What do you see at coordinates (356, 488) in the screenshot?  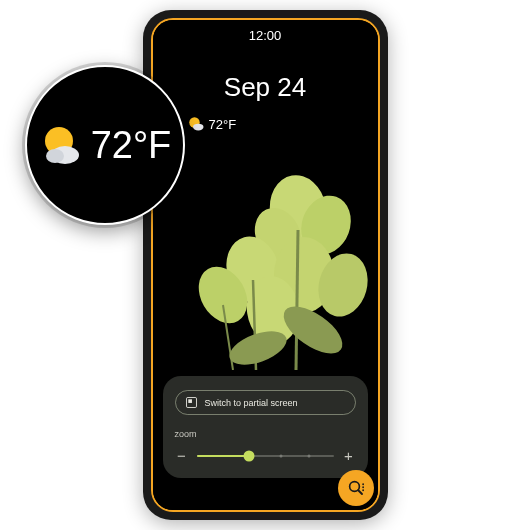 I see `magnifier-fab` at bounding box center [356, 488].